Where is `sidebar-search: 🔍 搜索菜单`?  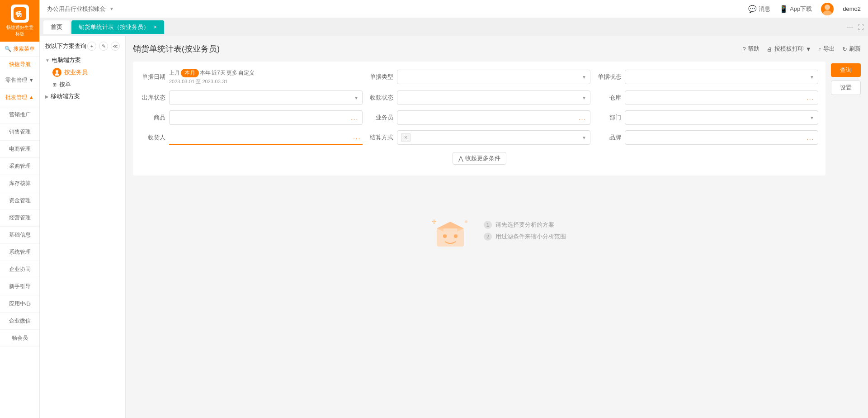
sidebar-search: 🔍 搜索菜单 is located at coordinates (20, 49).